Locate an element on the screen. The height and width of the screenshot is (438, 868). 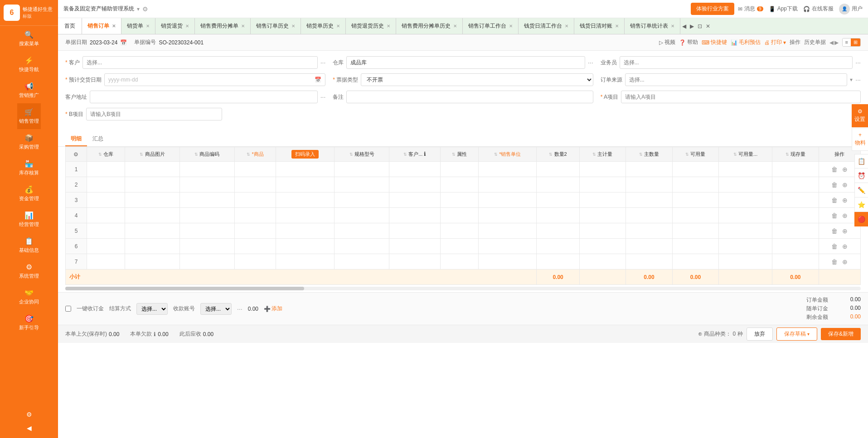
gear-icon: ⚙ is located at coordinates (76, 154).